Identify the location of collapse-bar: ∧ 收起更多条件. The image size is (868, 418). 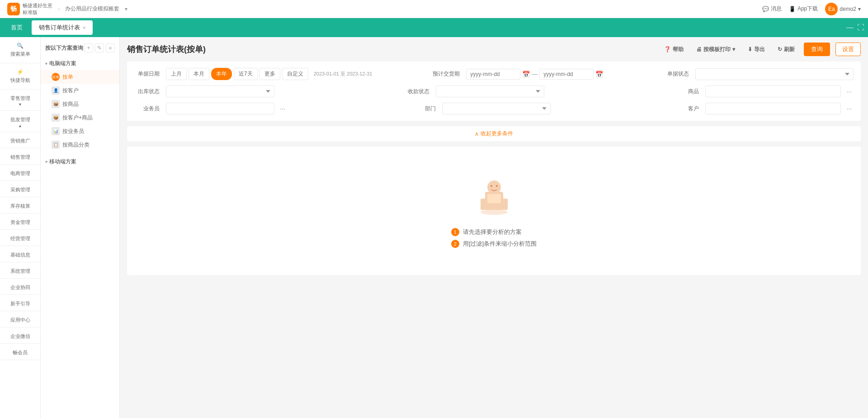
(494, 134).